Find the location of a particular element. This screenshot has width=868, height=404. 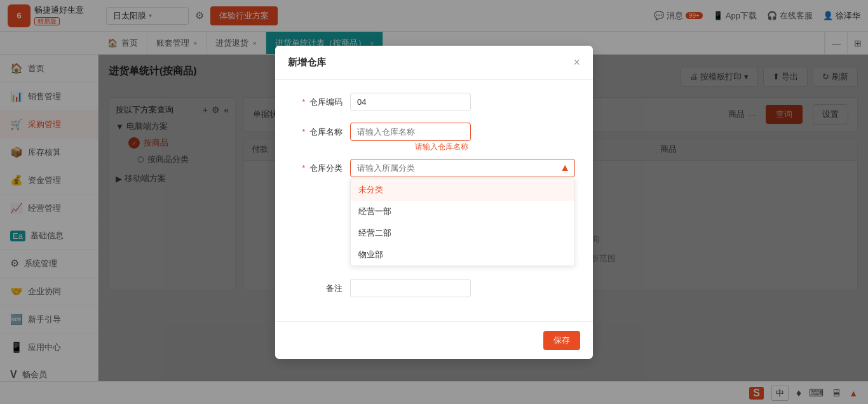

category-dropdown-wrap: ▲ 未分类 经营一部 经营二部 物业部 is located at coordinates (463, 168).